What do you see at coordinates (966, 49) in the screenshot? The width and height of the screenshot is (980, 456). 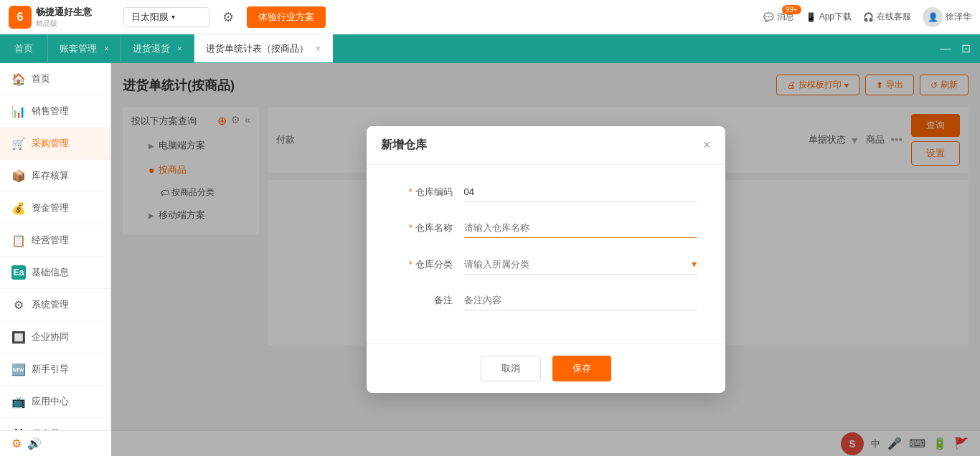 I see `maximize-button: ⊡` at bounding box center [966, 49].